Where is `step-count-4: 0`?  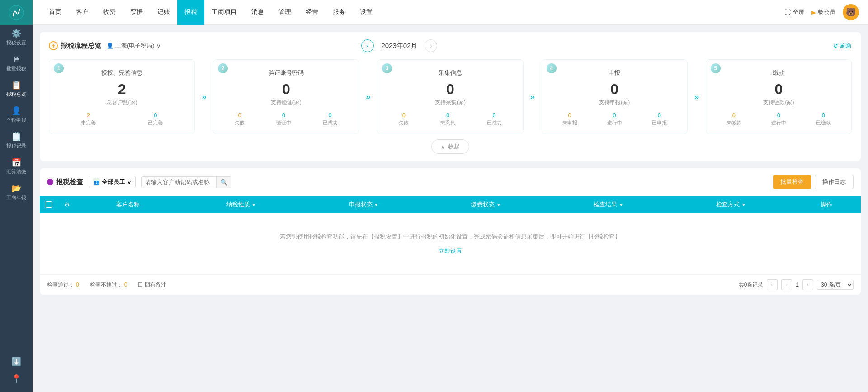 step-count-4: 0 is located at coordinates (615, 89).